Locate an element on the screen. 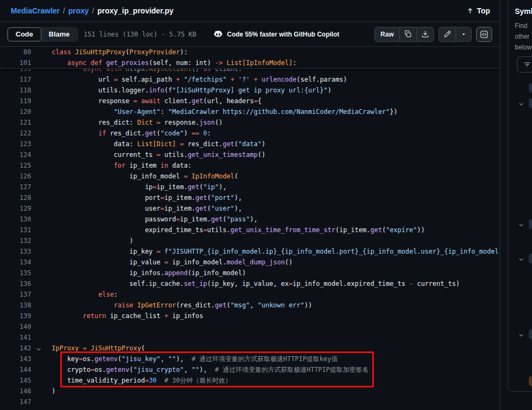  breadcrumb: MediaCrawler / proxy / proxy_ip_provider… is located at coordinates (93, 11).